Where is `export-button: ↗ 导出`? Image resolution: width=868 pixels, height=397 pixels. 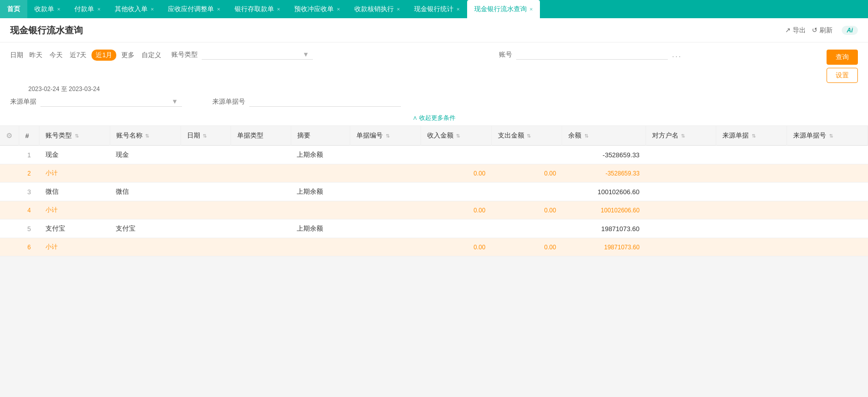
export-button: ↗ 导出 is located at coordinates (796, 30).